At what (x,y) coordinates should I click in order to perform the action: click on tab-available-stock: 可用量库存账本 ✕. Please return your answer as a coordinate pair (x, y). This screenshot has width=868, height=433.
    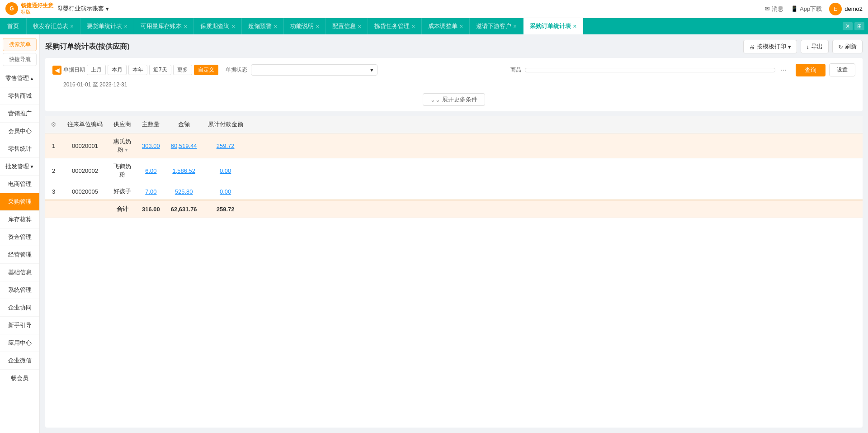
    Looking at the image, I should click on (164, 26).